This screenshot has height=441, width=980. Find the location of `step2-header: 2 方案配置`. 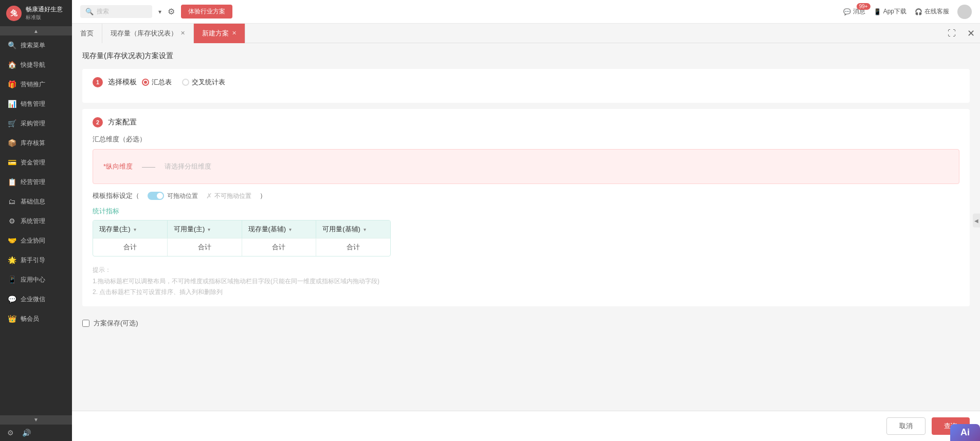

step2-header: 2 方案配置 is located at coordinates (526, 122).